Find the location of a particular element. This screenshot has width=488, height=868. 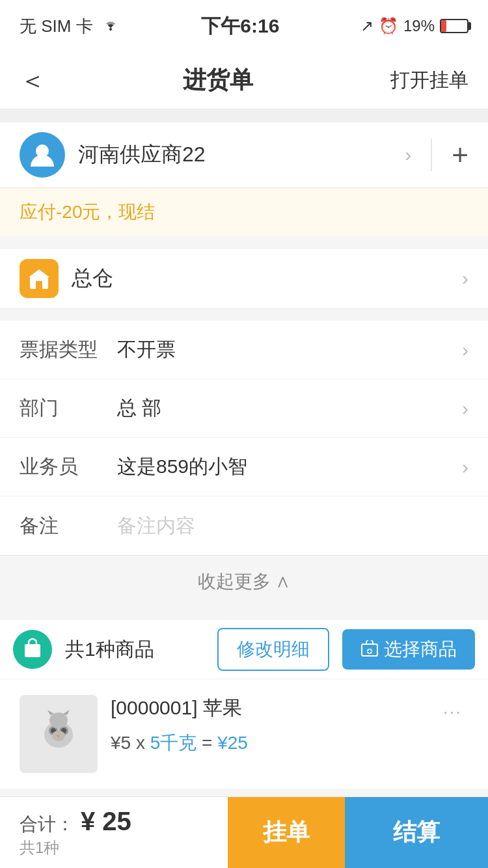

dept-label: 部门 is located at coordinates (65, 409).